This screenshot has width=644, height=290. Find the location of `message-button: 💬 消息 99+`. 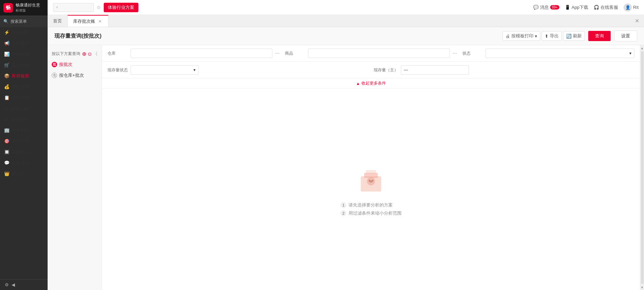

message-button: 💬 消息 99+ is located at coordinates (546, 7).